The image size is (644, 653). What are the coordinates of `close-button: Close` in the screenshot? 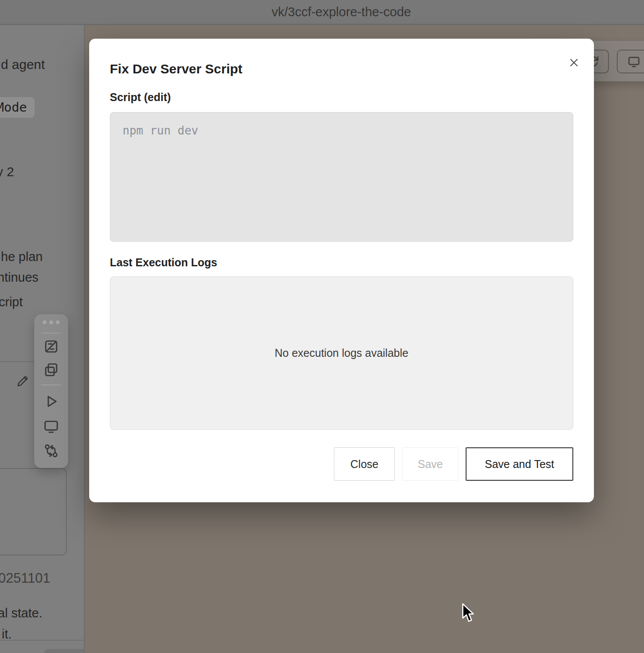 It's located at (365, 464).